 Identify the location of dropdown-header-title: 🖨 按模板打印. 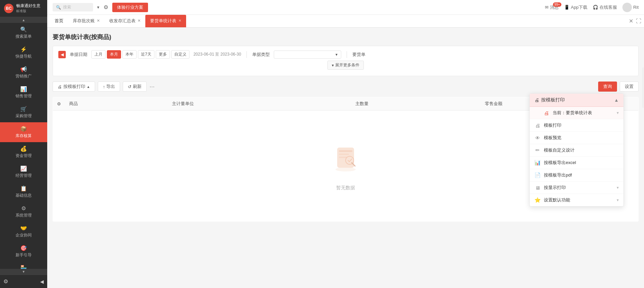
(550, 100).